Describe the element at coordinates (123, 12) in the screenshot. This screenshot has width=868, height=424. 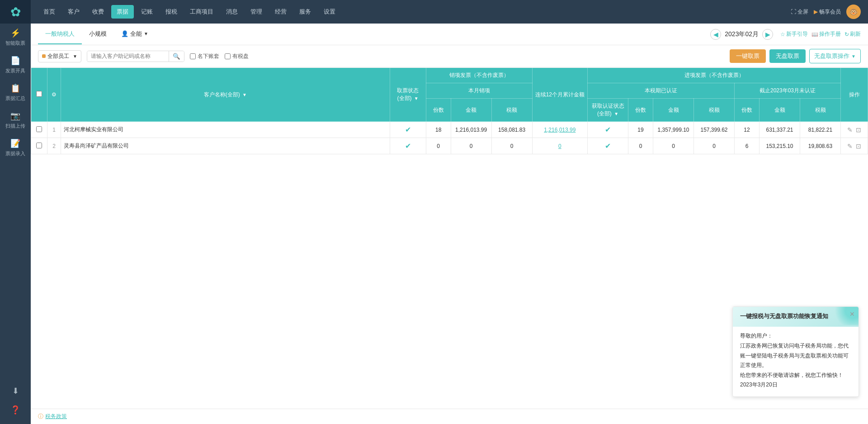
I see `nav-invoice: 票据` at that location.